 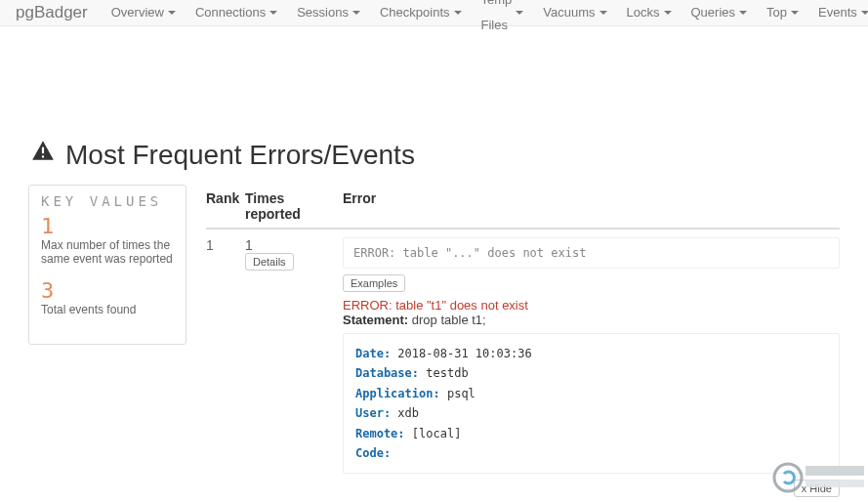 What do you see at coordinates (421, 20) in the screenshot?
I see `nav-checkpoints: Checkpoints` at bounding box center [421, 20].